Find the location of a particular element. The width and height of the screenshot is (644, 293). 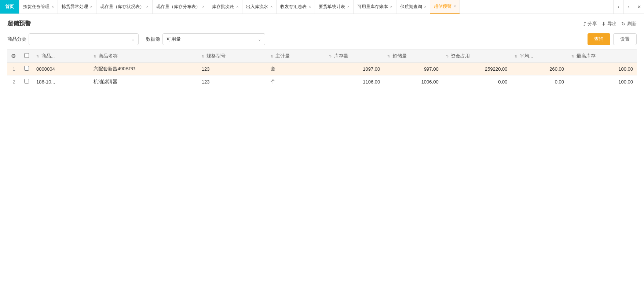

category-label: 商品分类 is located at coordinates (17, 39).